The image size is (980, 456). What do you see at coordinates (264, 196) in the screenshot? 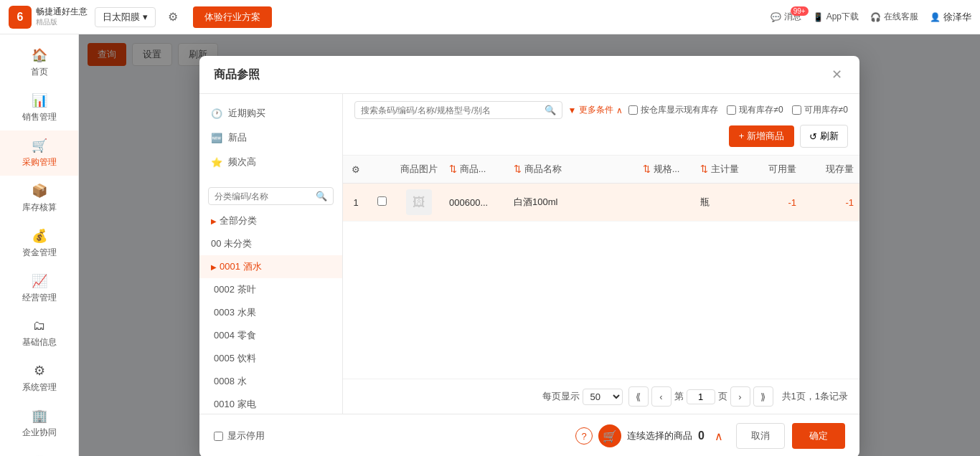
I see `category-search-input` at bounding box center [264, 196].